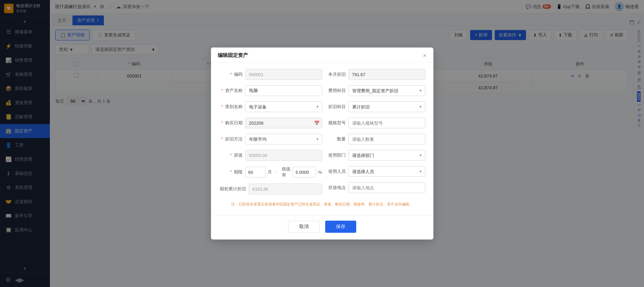 The image size is (644, 287). Describe the element at coordinates (231, 139) in the screenshot. I see `dep-method-label: * 折旧方法` at that location.